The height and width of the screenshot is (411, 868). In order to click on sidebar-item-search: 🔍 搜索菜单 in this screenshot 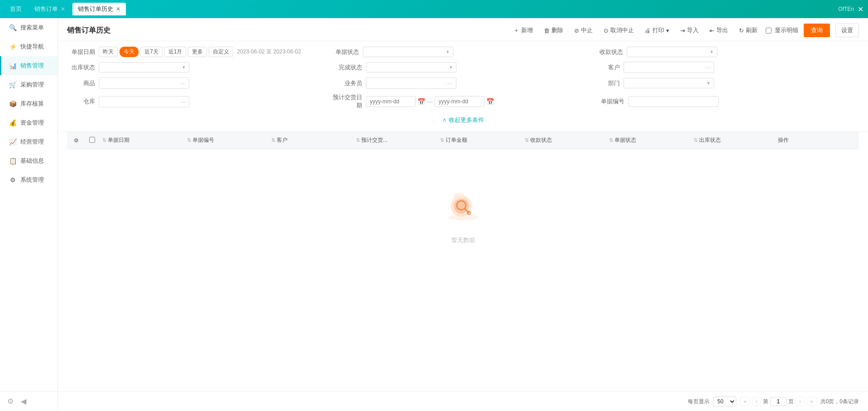, I will do `click(29, 28)`.